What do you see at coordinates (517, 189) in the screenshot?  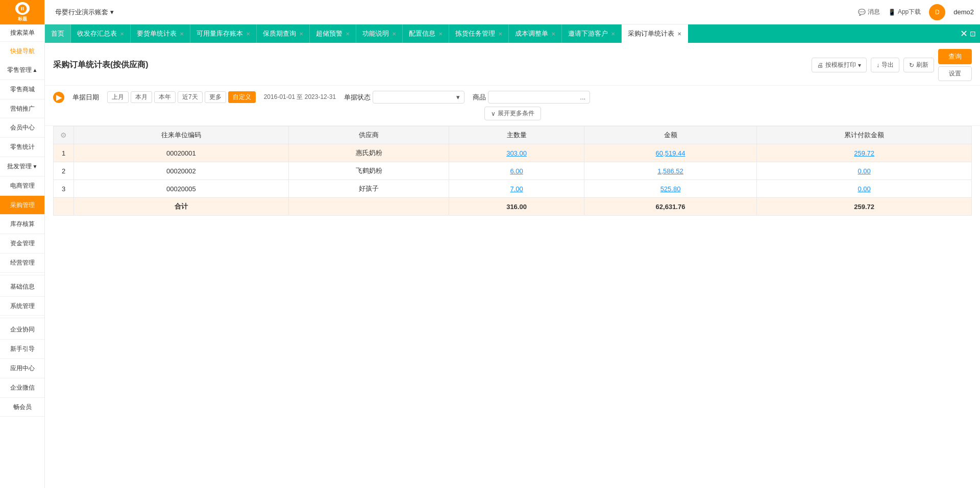 I see `row-quantity: 7.00` at bounding box center [517, 189].